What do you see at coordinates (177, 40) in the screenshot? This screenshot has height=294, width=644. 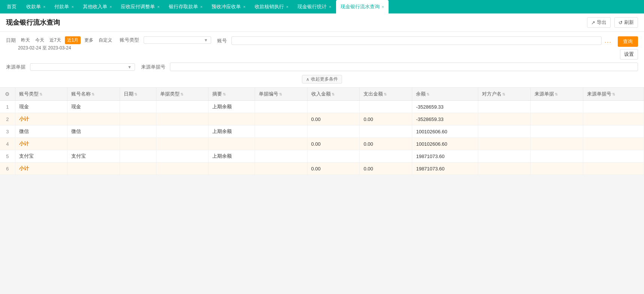 I see `acct-type-select: ▼` at bounding box center [177, 40].